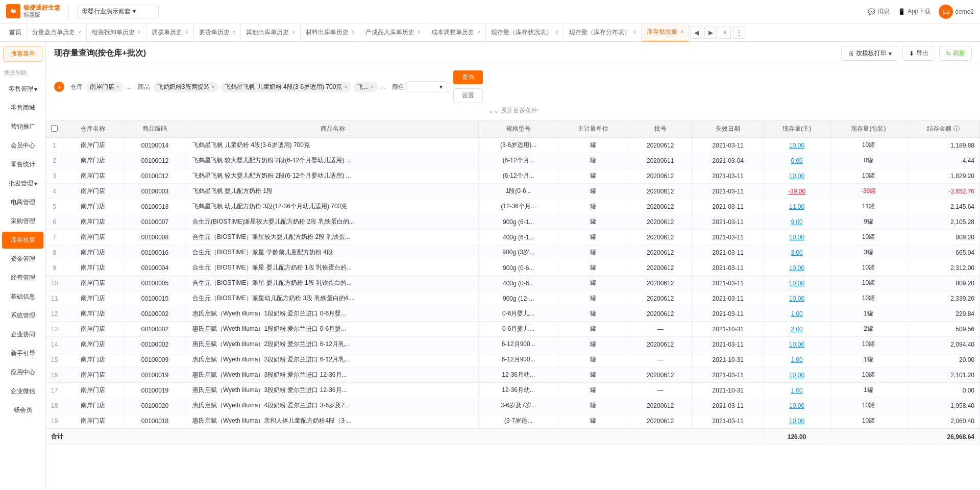  Describe the element at coordinates (22, 373) in the screenshot. I see `sidebar-item-apps: 应用中心` at that location.